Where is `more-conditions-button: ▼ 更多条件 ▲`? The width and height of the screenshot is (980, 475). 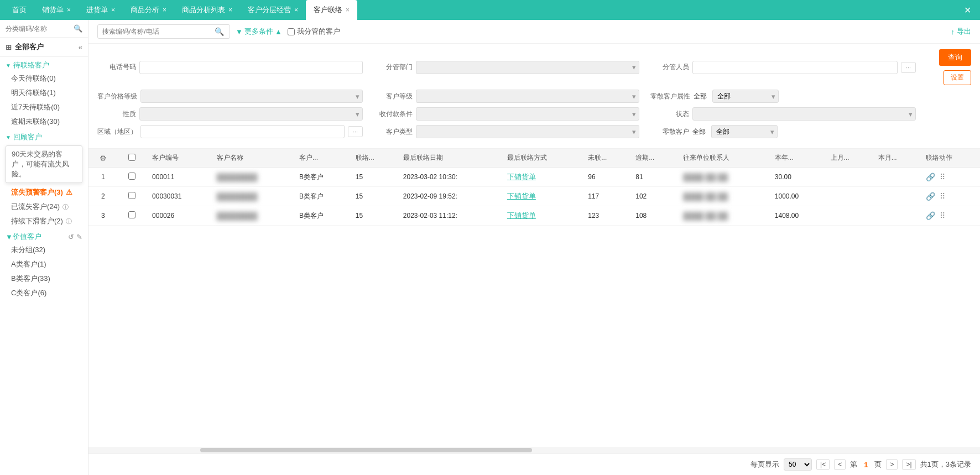
more-conditions-button: ▼ 更多条件 ▲ is located at coordinates (259, 32).